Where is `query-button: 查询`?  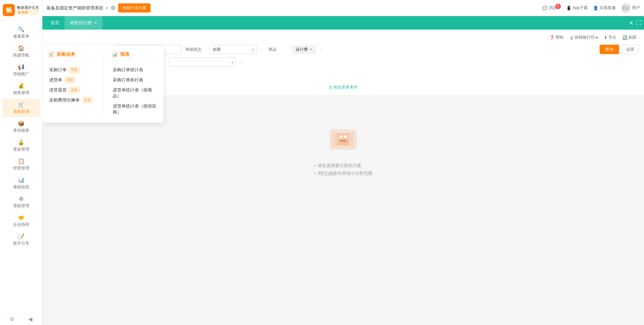 query-button: 查询 is located at coordinates (609, 49).